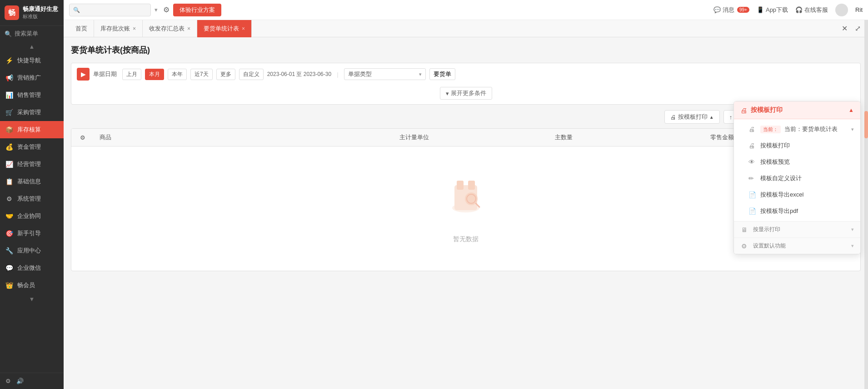 This screenshot has height=389, width=868. What do you see at coordinates (420, 75) in the screenshot?
I see `doc-type-arrow-icon: ▾` at bounding box center [420, 75].